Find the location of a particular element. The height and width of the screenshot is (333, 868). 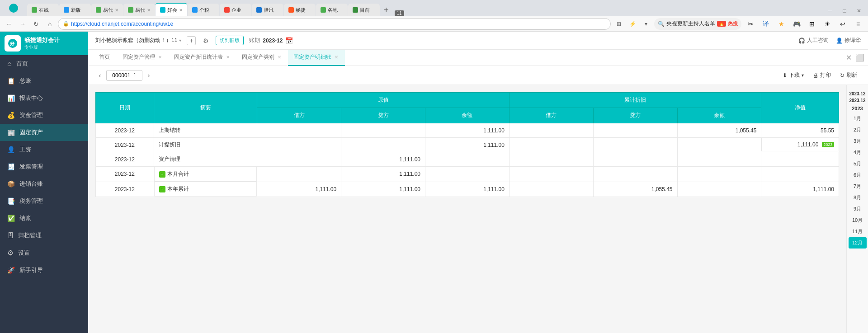

calendar-icon: 📅 is located at coordinates (289, 41).